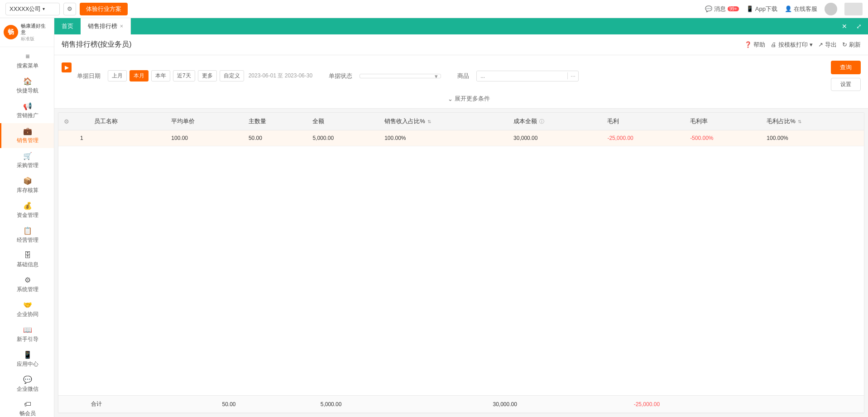 Image resolution: width=868 pixels, height=417 pixels. Describe the element at coordinates (33, 9) in the screenshot. I see `company-selector: XXXXX公司 ▾` at that location.